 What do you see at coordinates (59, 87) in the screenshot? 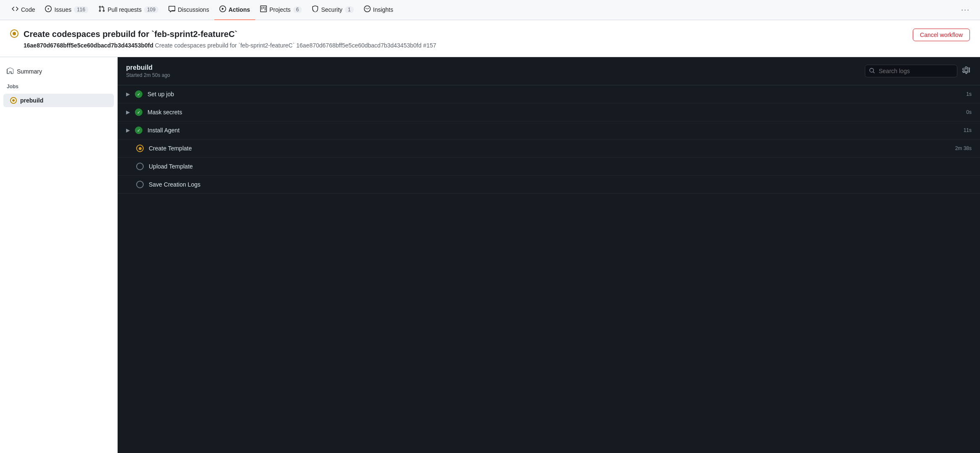
I see `sidebar-jobs-section: Jobs` at bounding box center [59, 87].